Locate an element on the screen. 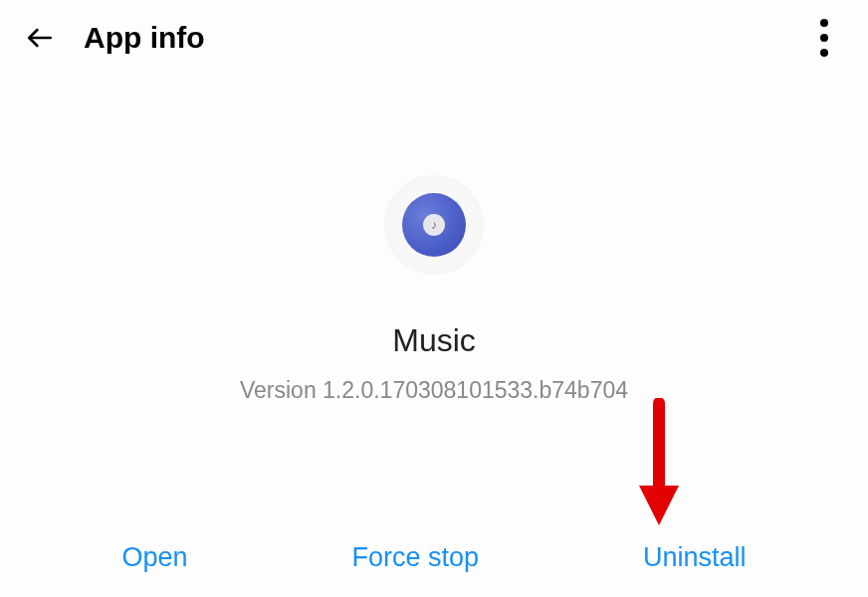 The height and width of the screenshot is (597, 868). annotation-arrow-icon is located at coordinates (659, 463).